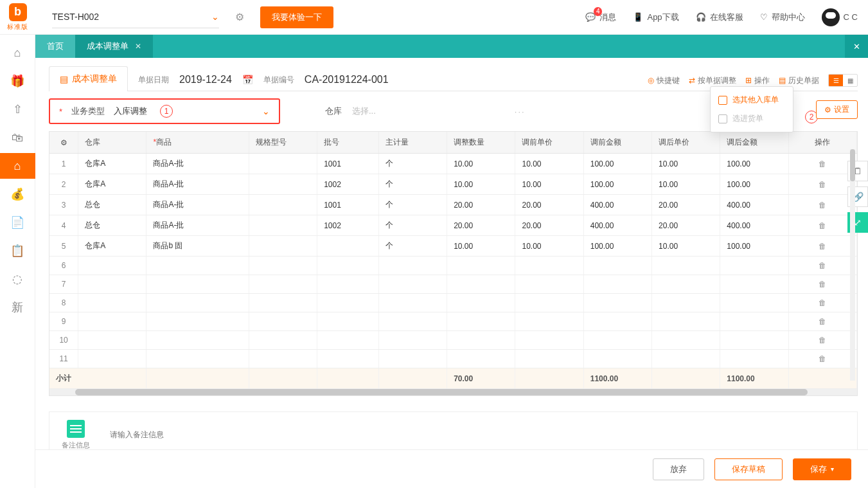 The width and height of the screenshot is (868, 488). What do you see at coordinates (248, 80) in the screenshot?
I see `calendar-icon: 📅` at bounding box center [248, 80].